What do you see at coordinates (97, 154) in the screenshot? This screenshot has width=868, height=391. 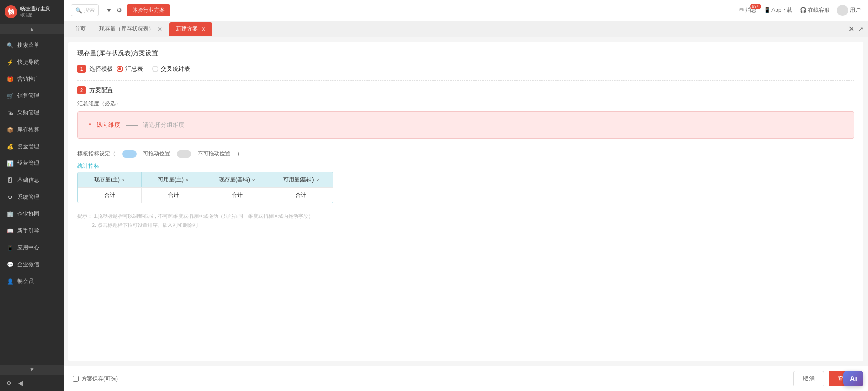 I see `indicator-settings-label: 模板指标设定（` at bounding box center [97, 154].